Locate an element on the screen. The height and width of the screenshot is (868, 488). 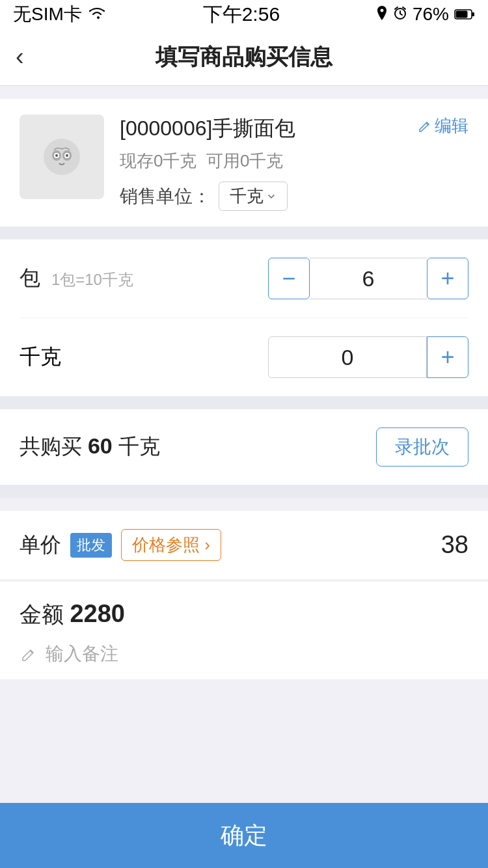
carrier-label: 无SIM卡 is located at coordinates (47, 14).